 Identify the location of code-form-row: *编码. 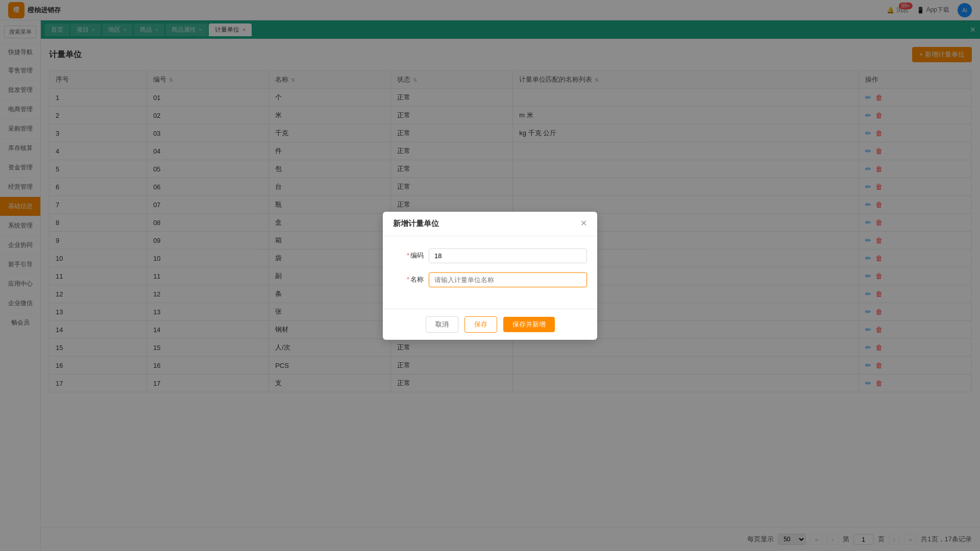
(490, 256).